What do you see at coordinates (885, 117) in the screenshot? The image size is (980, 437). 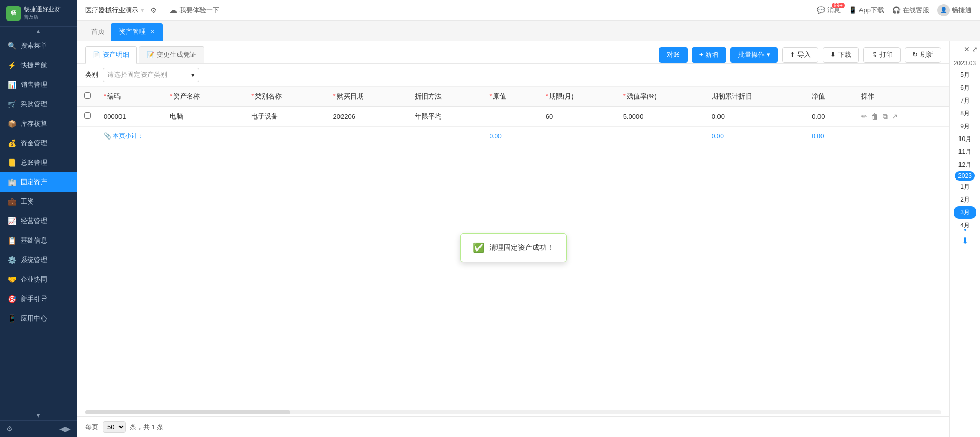 I see `copy-icon: ⧉` at bounding box center [885, 117].